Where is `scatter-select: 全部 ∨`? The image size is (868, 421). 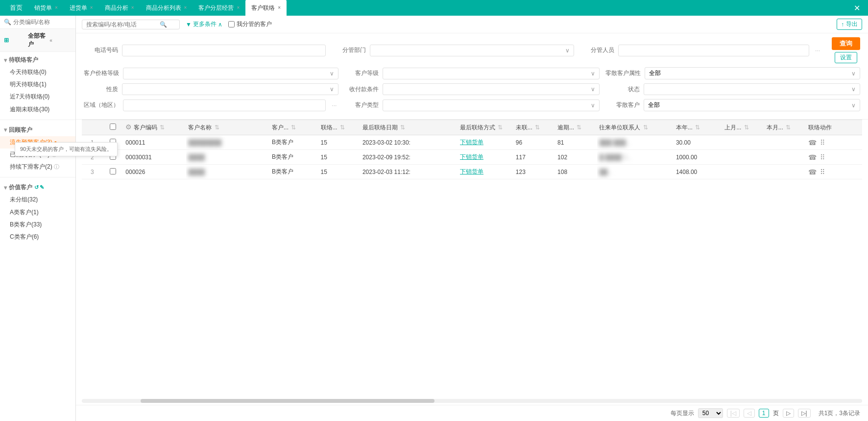 scatter-select: 全部 ∨ is located at coordinates (752, 105).